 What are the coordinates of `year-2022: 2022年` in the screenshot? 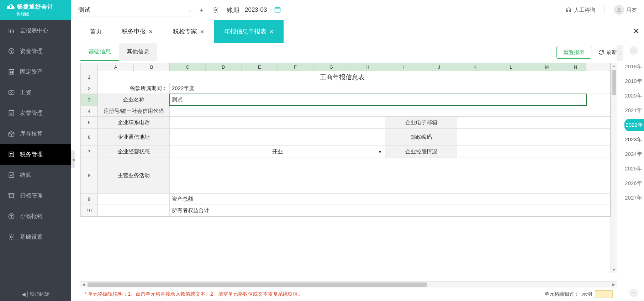 It's located at (634, 125).